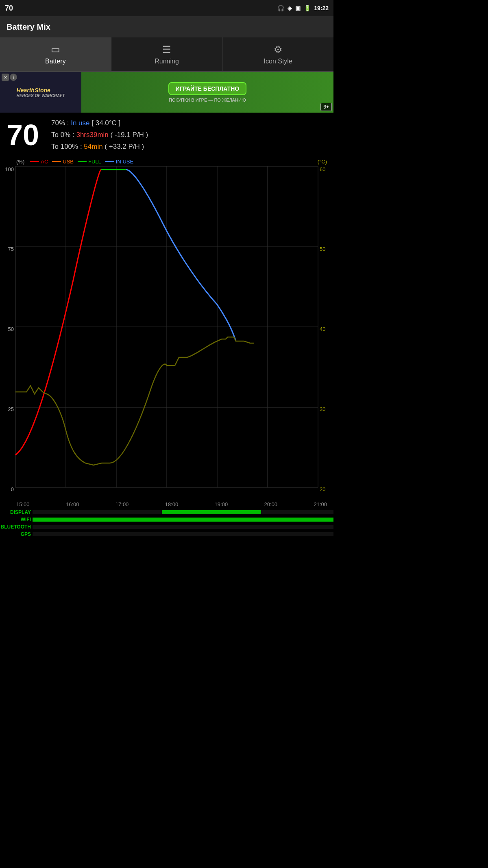  Describe the element at coordinates (92, 135) in the screenshot. I see `to-zero-time: 3hrs39min` at that location.